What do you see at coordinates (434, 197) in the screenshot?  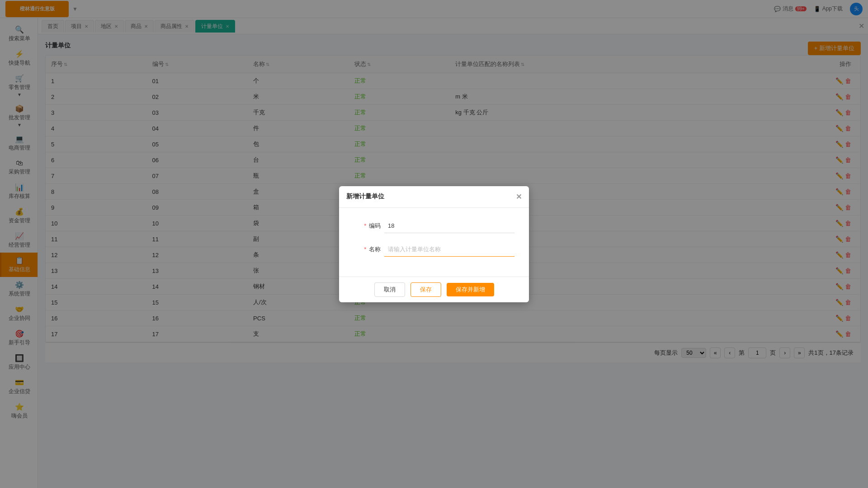 I see `modal-header: 新增计量单位 ✕` at bounding box center [434, 197].